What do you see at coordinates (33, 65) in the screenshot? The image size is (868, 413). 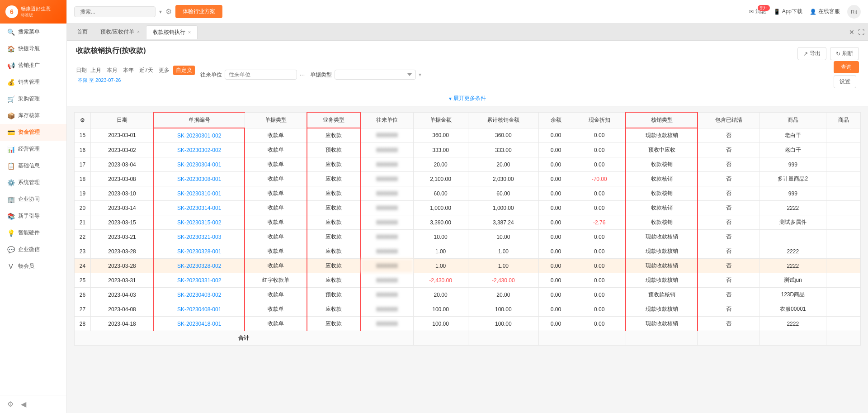 I see `sidebar-item-marketing: 📢营销推广` at bounding box center [33, 65].